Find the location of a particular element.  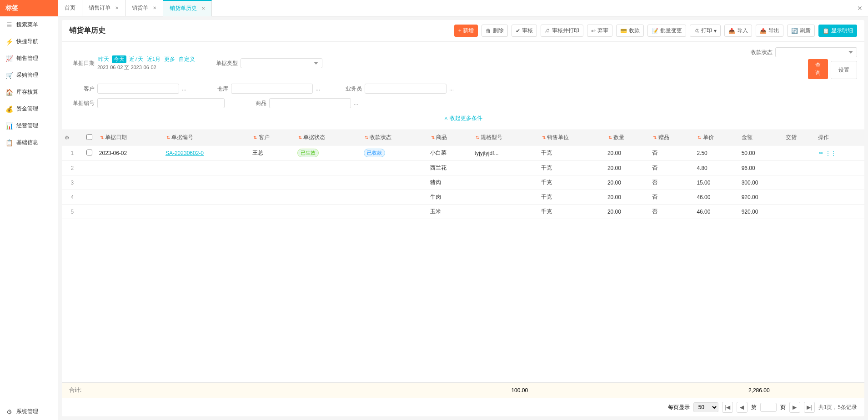

tab-sales-order-close: ✕ is located at coordinates (117, 8).